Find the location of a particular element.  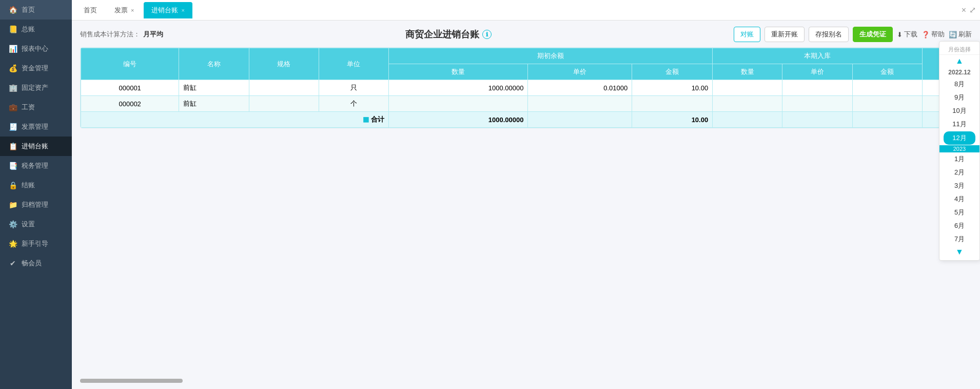

month-nav-down: ▼ is located at coordinates (959, 252).